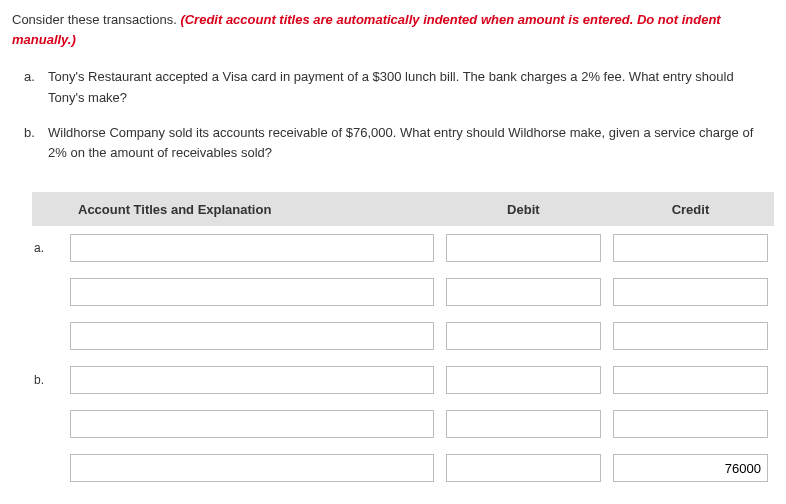 The height and width of the screenshot is (504, 786). Describe the element at coordinates (393, 88) in the screenshot. I see `question-a: a. Tony's Restaurant accepted a Visa car…` at that location.